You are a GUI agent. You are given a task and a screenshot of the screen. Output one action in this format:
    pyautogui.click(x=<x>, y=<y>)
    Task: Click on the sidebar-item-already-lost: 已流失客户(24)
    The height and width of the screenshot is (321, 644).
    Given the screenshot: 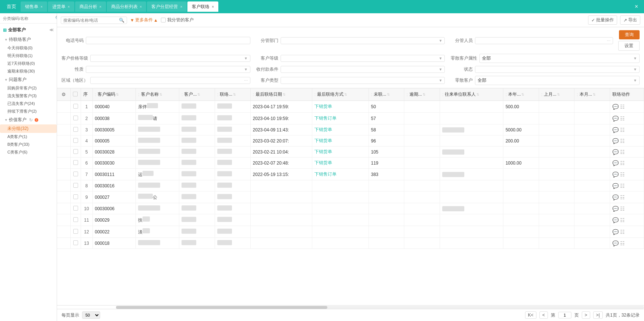 What is the action you would take?
    pyautogui.click(x=28, y=104)
    